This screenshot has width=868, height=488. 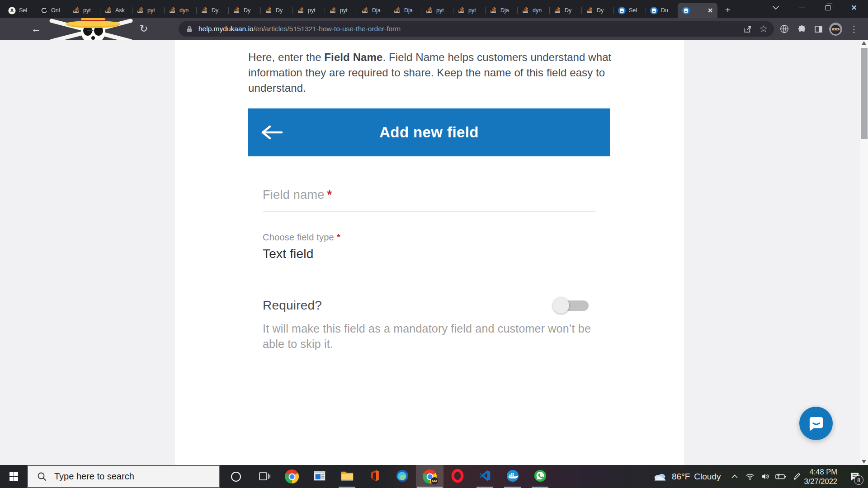 What do you see at coordinates (854, 8) in the screenshot?
I see `window-close-button: ✕` at bounding box center [854, 8].